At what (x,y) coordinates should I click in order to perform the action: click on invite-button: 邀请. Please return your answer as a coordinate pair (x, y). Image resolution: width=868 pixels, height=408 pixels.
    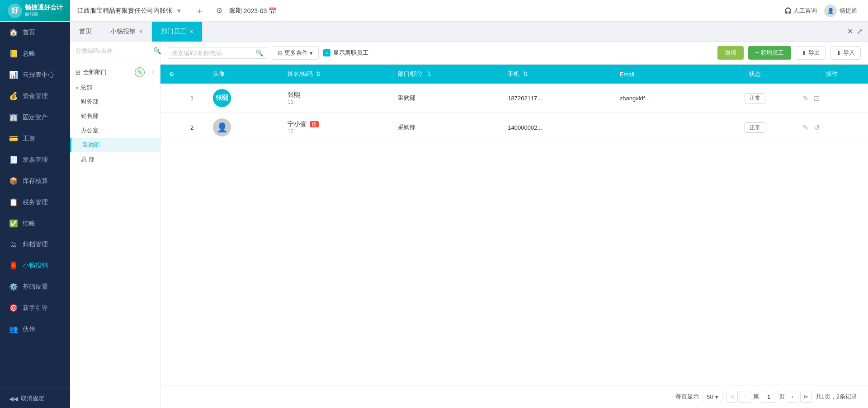
    Looking at the image, I should click on (731, 53).